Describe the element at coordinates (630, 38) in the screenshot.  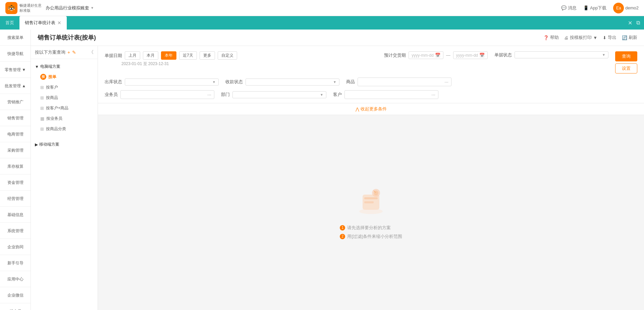
I see `refresh-action: 🔄 刷新` at that location.